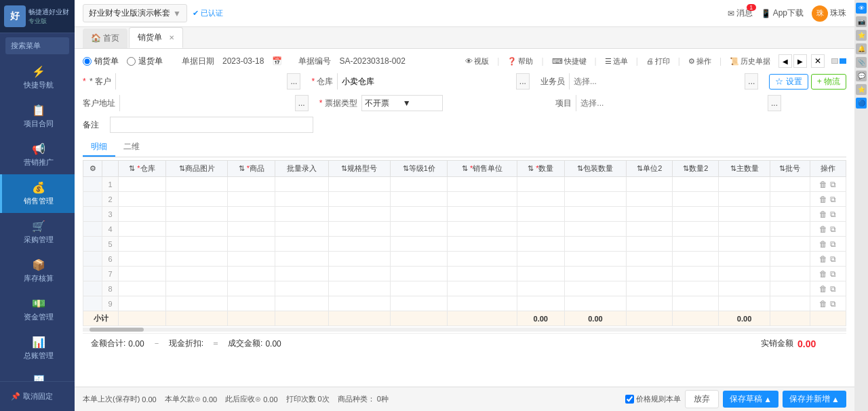 This screenshot has height=411, width=868. I want to click on row-8-unit2, so click(650, 289).